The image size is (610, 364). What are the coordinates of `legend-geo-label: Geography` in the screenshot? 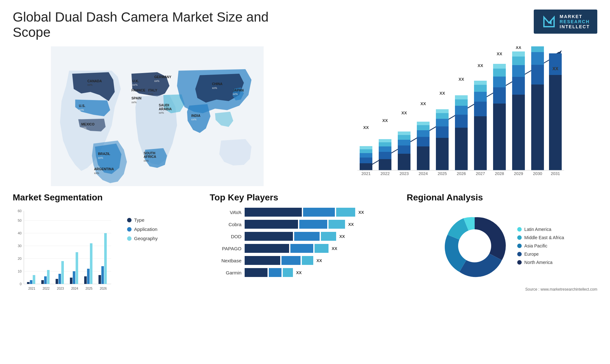 It's located at (146, 238).